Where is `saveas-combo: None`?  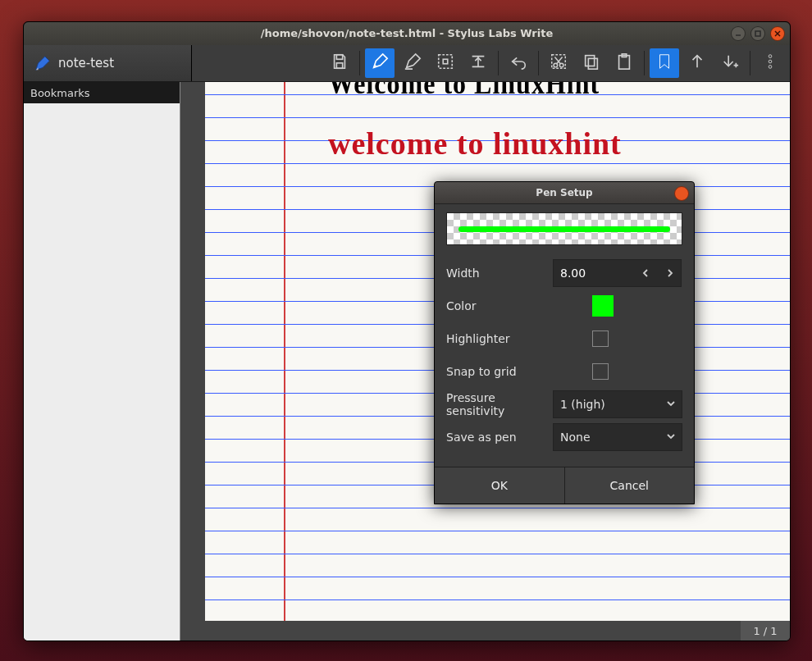 saveas-combo: None is located at coordinates (618, 437).